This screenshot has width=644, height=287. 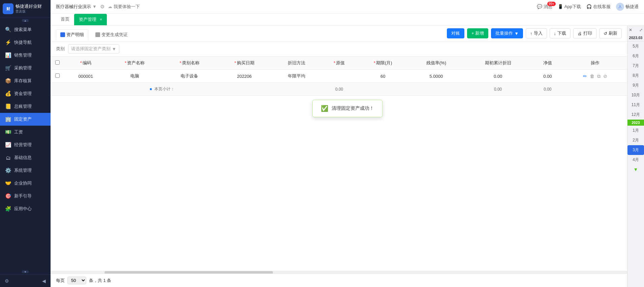 I want to click on change-voucher-icon, so click(x=98, y=35).